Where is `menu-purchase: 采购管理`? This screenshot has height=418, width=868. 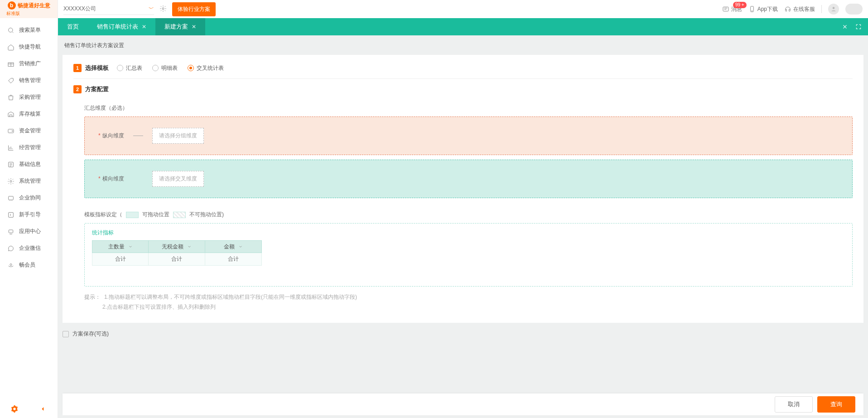
menu-purchase: 采购管理 is located at coordinates (29, 97).